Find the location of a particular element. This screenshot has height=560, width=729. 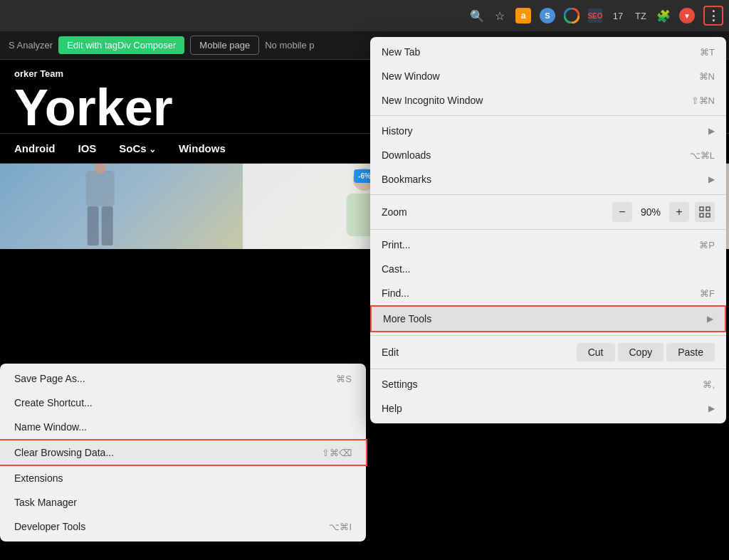

create-shortcut-label: Create Shortcut... is located at coordinates (53, 403).